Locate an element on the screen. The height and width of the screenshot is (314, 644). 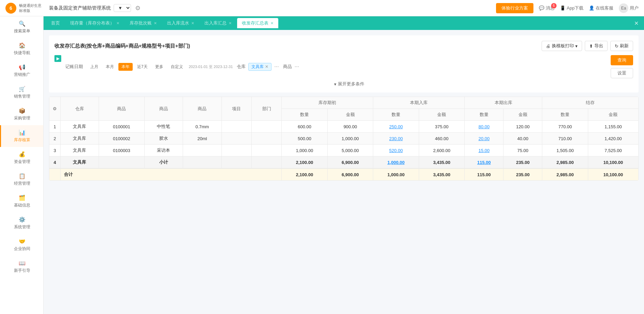
footer-out-qty: 115.00 is located at coordinates (484, 175).